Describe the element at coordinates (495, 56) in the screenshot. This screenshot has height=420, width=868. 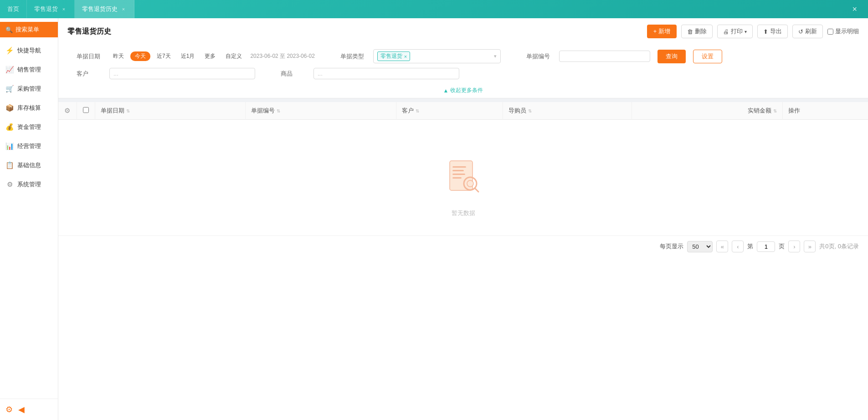
I see `type-select-chevron-icon: ▾` at that location.